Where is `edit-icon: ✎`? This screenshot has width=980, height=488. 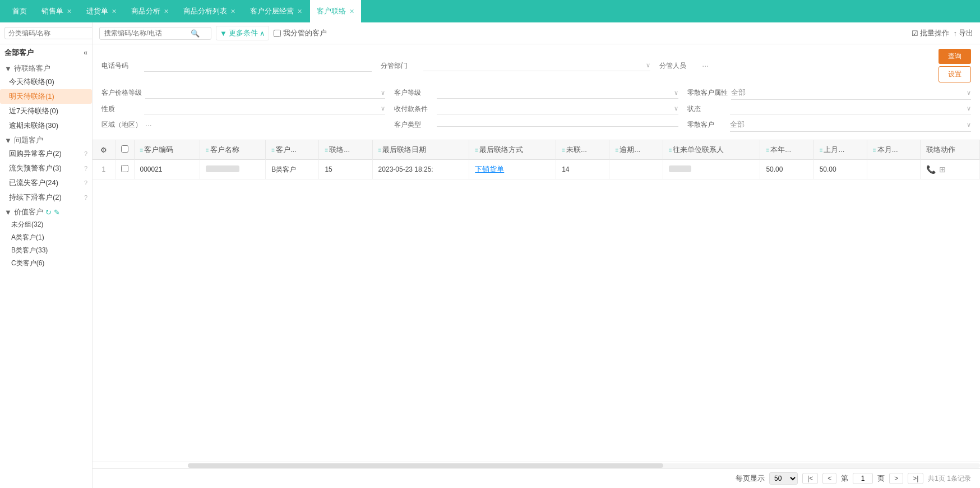 edit-icon: ✎ is located at coordinates (57, 212).